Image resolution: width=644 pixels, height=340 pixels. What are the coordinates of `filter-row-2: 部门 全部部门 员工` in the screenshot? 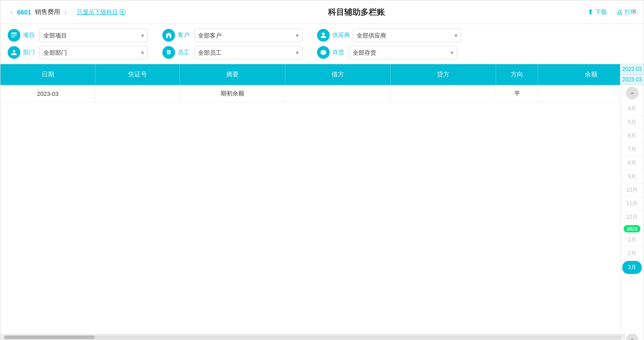 It's located at (322, 52).